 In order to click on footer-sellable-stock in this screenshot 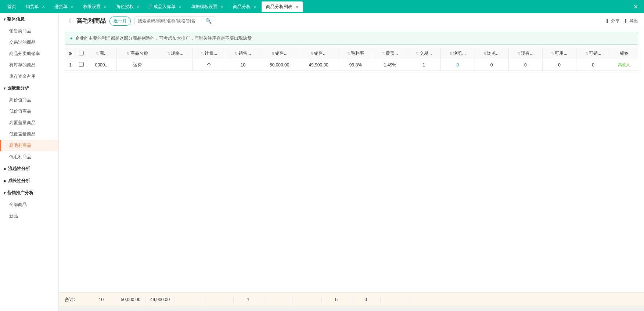, I will do `click(395, 300)`.